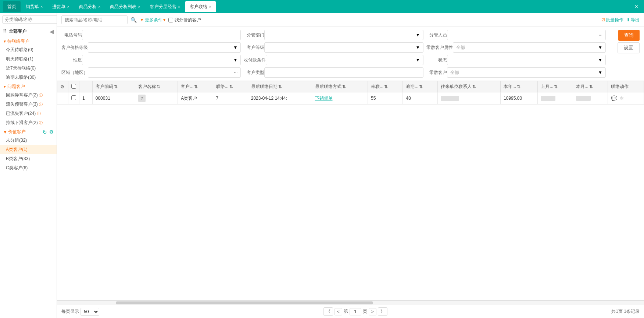 Image resolution: width=644 pixels, height=318 pixels. What do you see at coordinates (28, 59) in the screenshot?
I see `sidebar-item-tomorrow: 明天待联络(1)` at bounding box center [28, 59].